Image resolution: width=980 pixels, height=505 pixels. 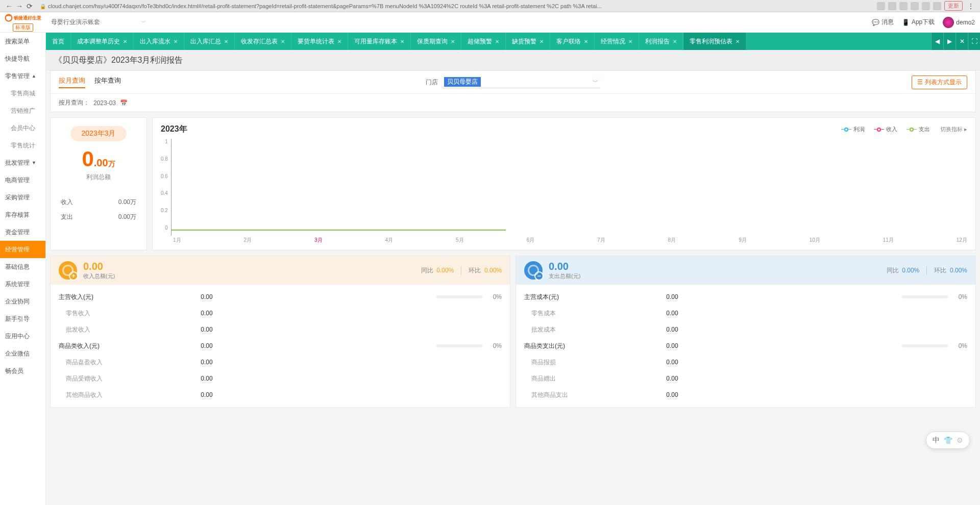 What do you see at coordinates (484, 41) in the screenshot?
I see `tab: 超储预警✕` at bounding box center [484, 41].